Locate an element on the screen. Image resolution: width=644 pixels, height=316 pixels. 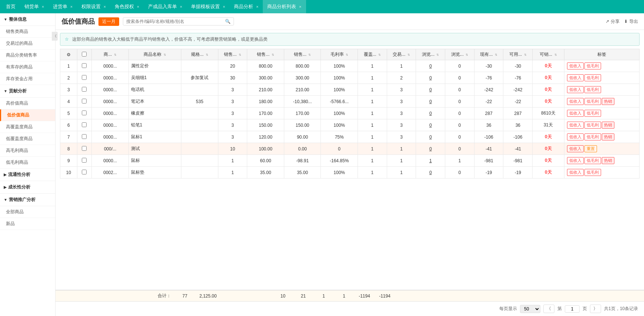
sidebar-group-marketing: ▼ 营销推广分析 is located at coordinates (27, 200).